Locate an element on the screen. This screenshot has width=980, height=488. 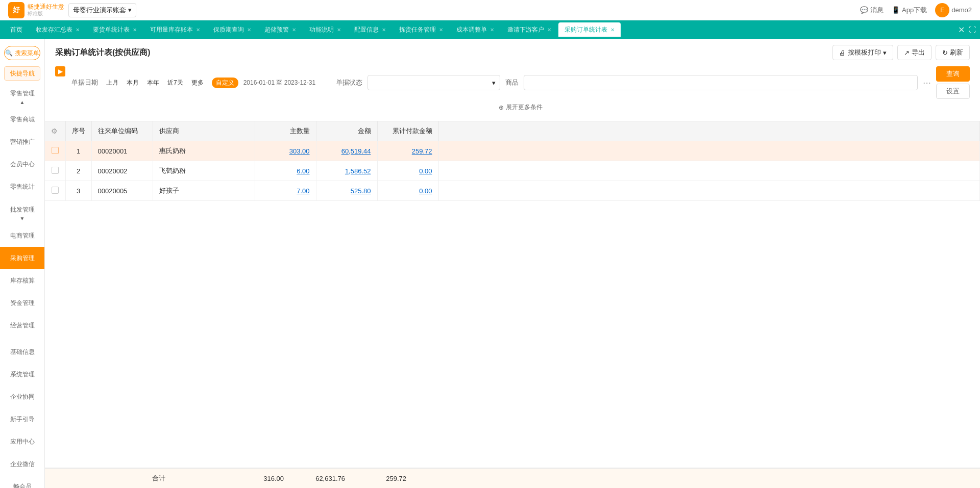
row-qty-3: 7.00 is located at coordinates (285, 191).